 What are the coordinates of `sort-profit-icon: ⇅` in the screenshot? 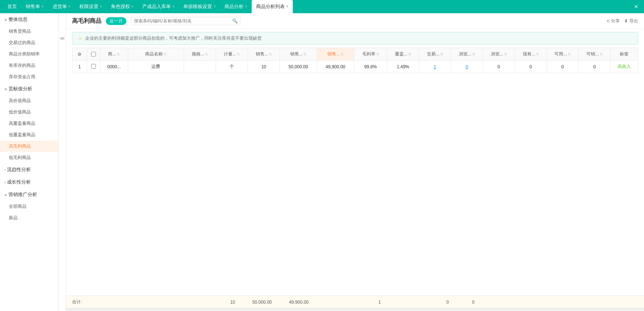 It's located at (342, 54).